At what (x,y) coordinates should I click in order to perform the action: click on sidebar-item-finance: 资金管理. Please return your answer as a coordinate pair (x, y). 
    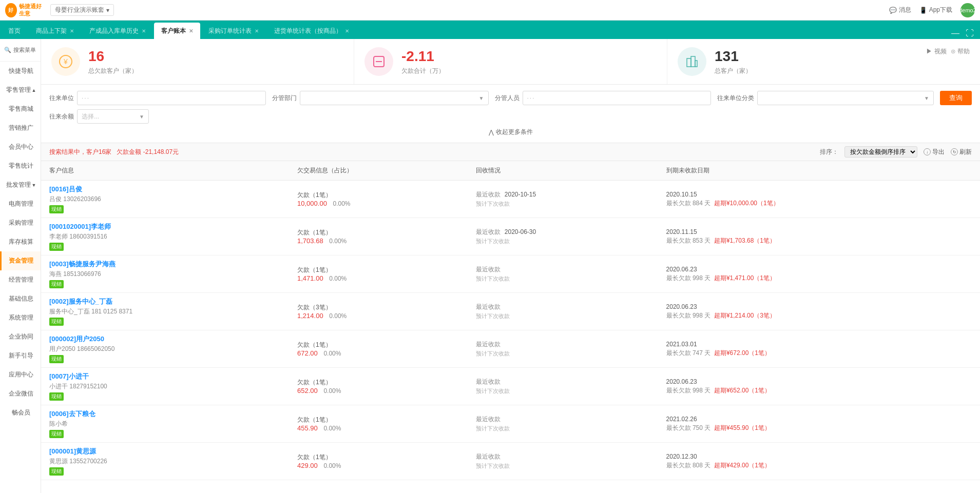
    Looking at the image, I should click on (21, 261).